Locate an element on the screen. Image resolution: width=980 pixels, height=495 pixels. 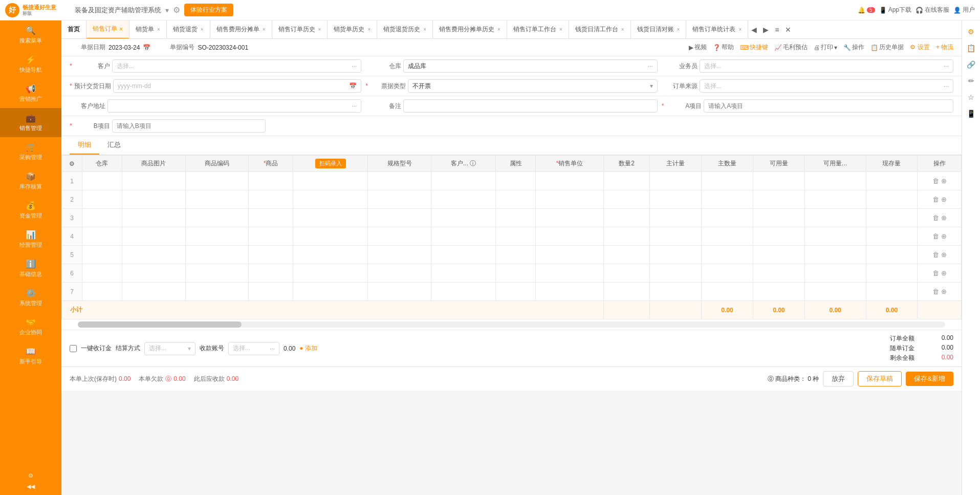
scan-button: 扫码录入 is located at coordinates (331, 164).